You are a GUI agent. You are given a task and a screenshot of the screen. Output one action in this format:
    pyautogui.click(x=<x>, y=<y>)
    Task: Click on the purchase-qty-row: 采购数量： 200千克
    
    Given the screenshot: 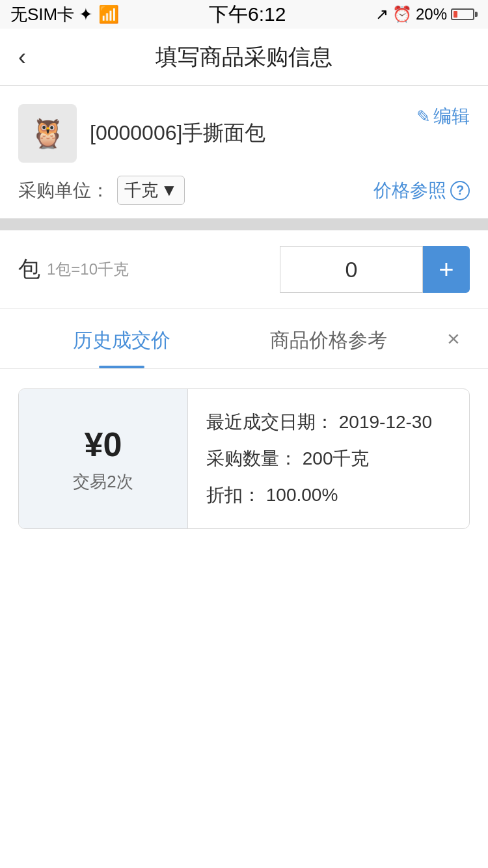 What is the action you would take?
    pyautogui.click(x=329, y=459)
    